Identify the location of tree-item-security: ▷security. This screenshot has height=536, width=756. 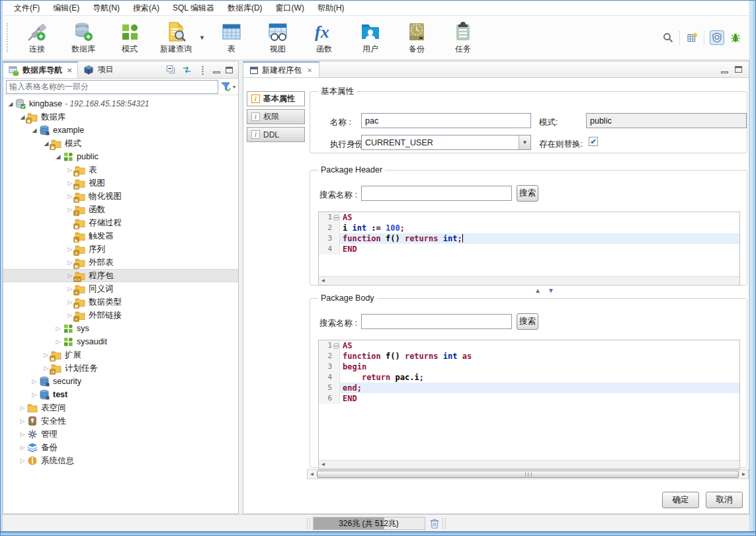
(120, 381).